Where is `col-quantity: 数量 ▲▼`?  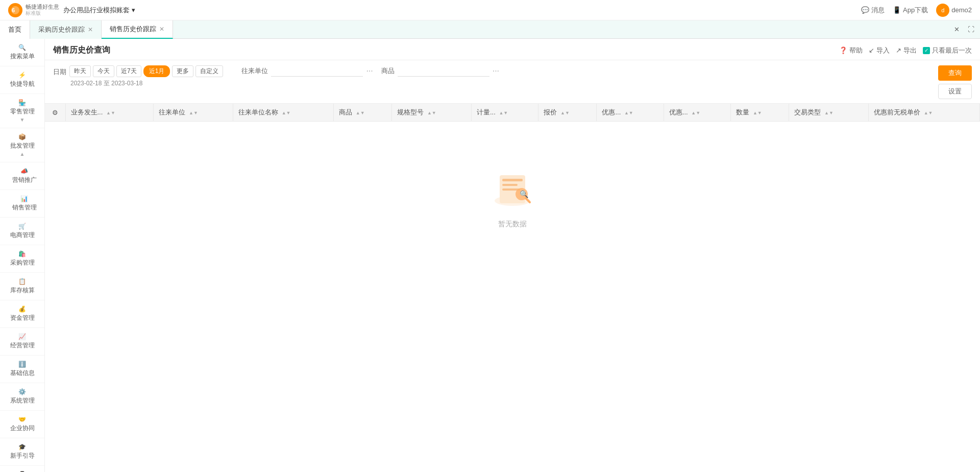 col-quantity: 数量 ▲▼ is located at coordinates (760, 112).